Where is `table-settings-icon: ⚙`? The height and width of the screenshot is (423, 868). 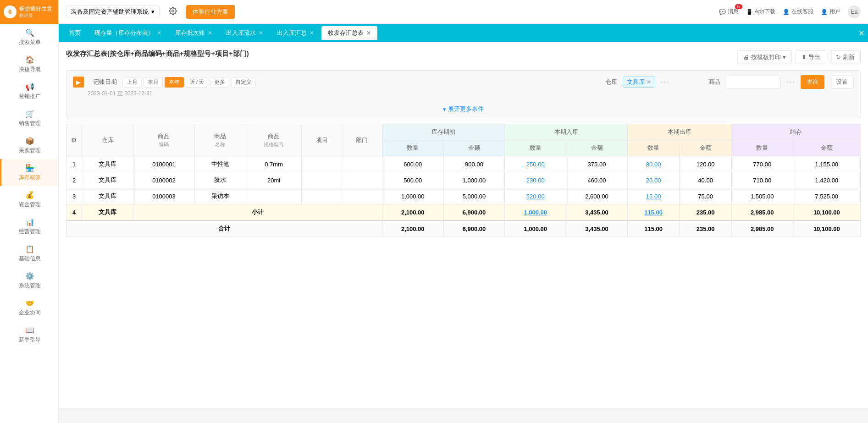
table-settings-icon: ⚙ is located at coordinates (74, 140).